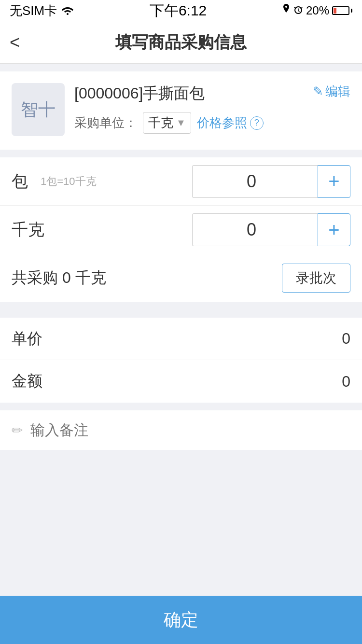 The image size is (362, 644). I want to click on edit-icon: ✎, so click(318, 92).